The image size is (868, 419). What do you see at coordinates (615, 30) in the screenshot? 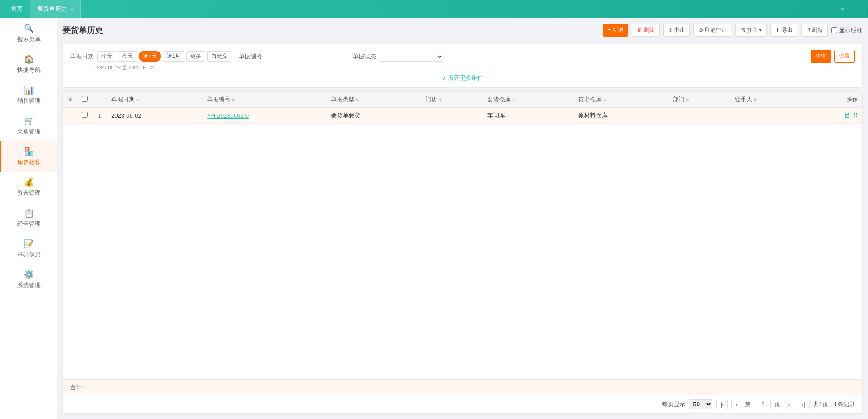
I see `new-button: + 新增` at bounding box center [615, 30].